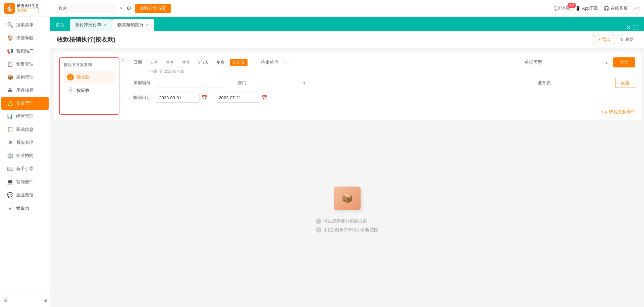 This screenshot has height=307, width=644. I want to click on tab-home: 首页, so click(60, 25).